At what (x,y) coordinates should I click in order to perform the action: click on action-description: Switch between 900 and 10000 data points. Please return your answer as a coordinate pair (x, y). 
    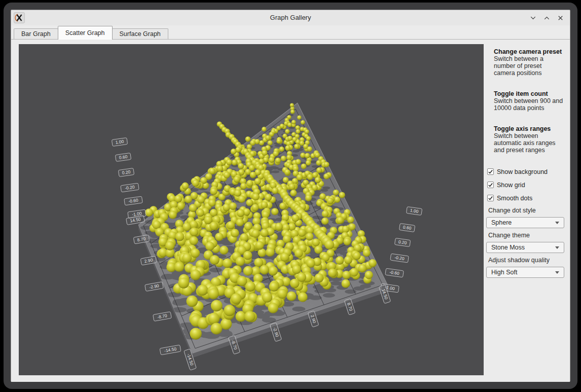
    Looking at the image, I should click on (529, 104).